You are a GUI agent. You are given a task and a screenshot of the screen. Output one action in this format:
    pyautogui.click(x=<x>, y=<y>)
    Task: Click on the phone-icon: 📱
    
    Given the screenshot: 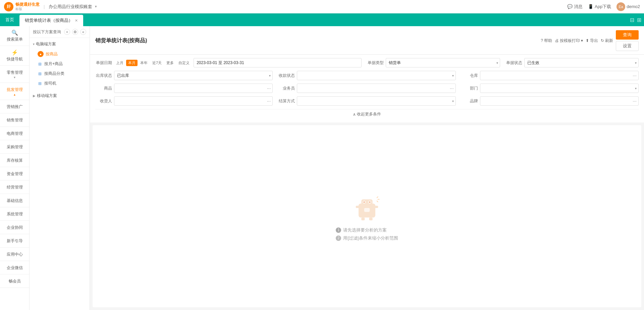 What is the action you would take?
    pyautogui.click(x=591, y=7)
    